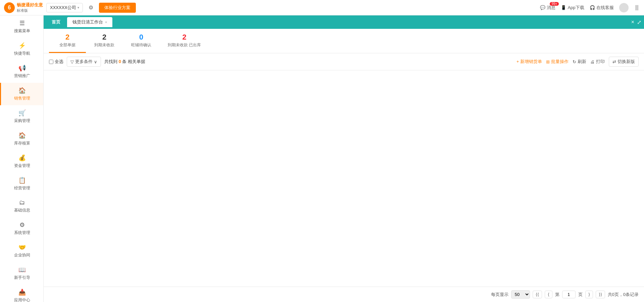 The height and width of the screenshot is (302, 644). I want to click on company-name: XXXXXX公司, so click(63, 8).